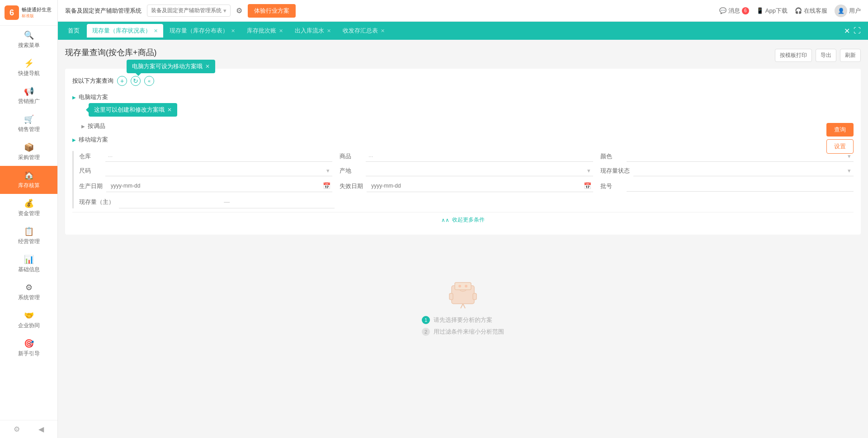 This screenshot has height=438, width=868. I want to click on stock-main-input-to, so click(282, 202).